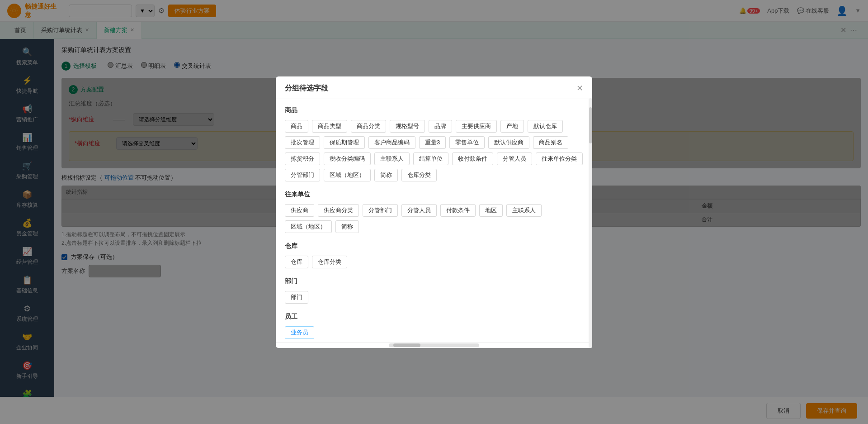 The image size is (868, 424). What do you see at coordinates (512, 126) in the screenshot?
I see `field-tag-origin: 产地` at bounding box center [512, 126].